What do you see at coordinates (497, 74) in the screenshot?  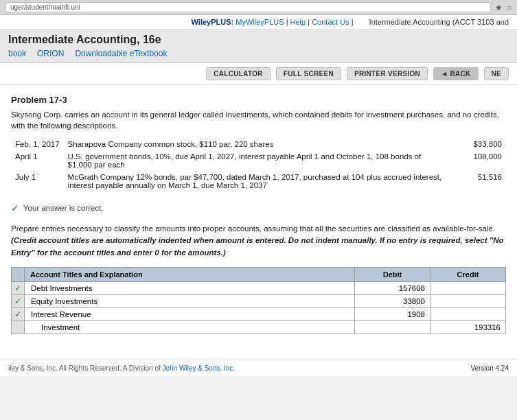 I see `next-button: NE` at bounding box center [497, 74].